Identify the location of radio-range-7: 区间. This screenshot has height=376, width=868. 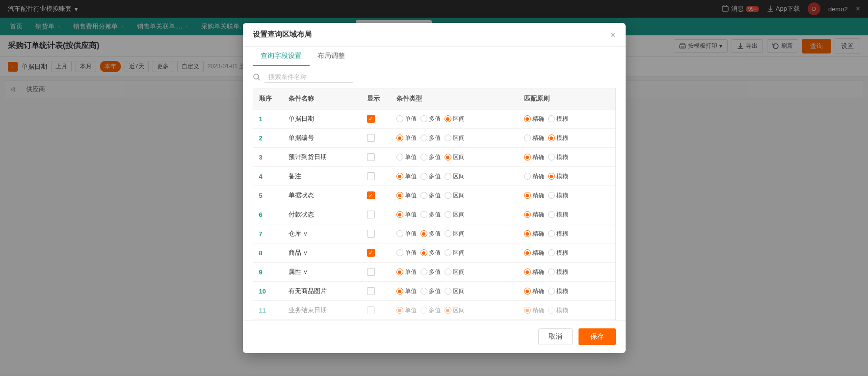
(454, 253).